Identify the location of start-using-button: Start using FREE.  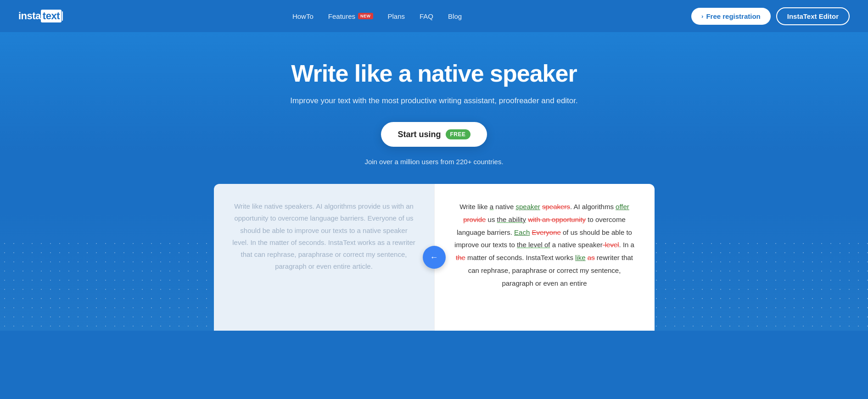
(434, 134).